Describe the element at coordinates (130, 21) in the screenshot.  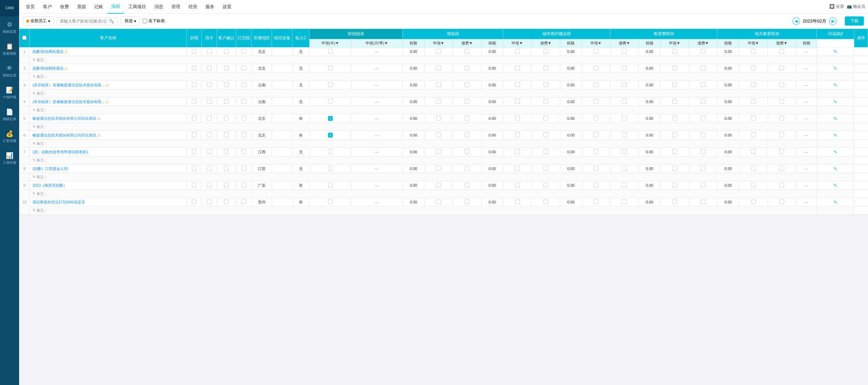
I see `filter-button: 筛选 ▾` at that location.